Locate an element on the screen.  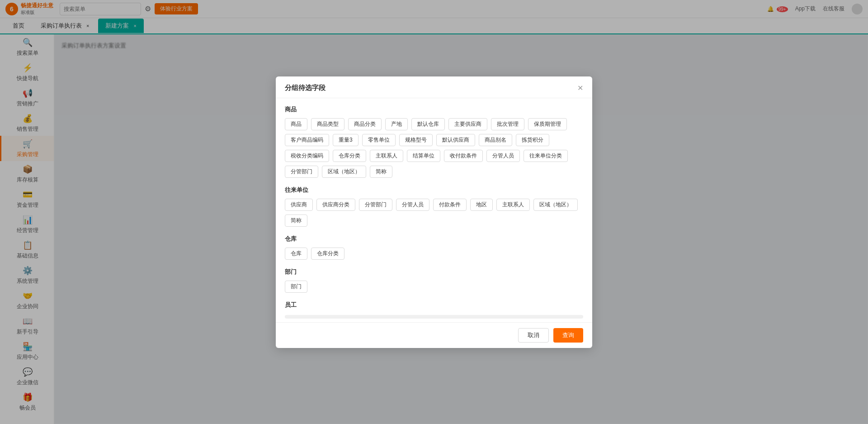
field-tag-供应商: 供应商 is located at coordinates (299, 205).